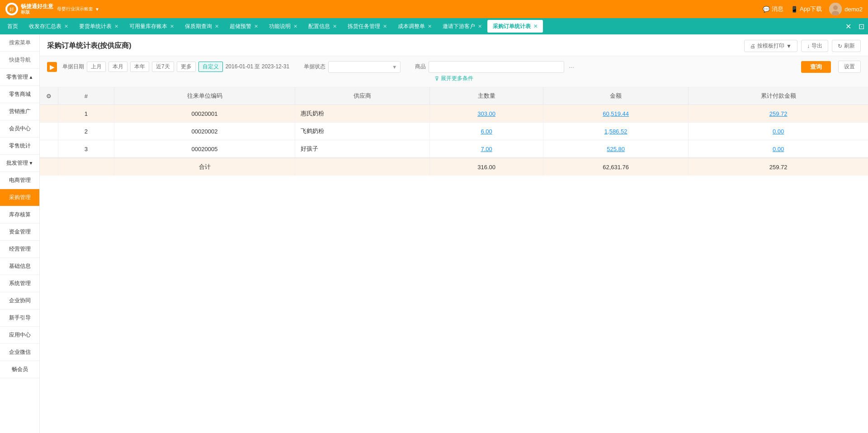 Image resolution: width=868 pixels, height=433 pixels. Describe the element at coordinates (52, 9) in the screenshot. I see `top-bar-left: 好 畅捷通好生意 标版 母婴行业演示账套 ▼` at that location.